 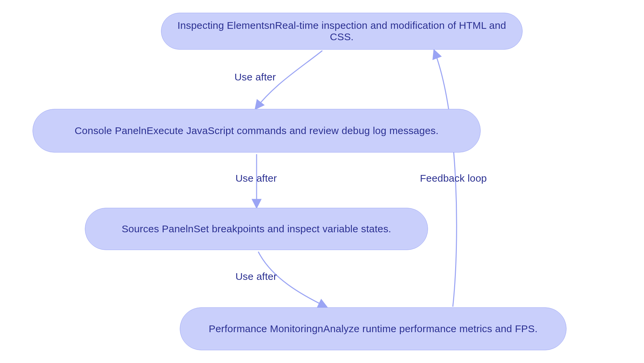 What do you see at coordinates (373, 329) in the screenshot?
I see `node-label: Performance MonitoringnAnalyze runtime p…` at bounding box center [373, 329].